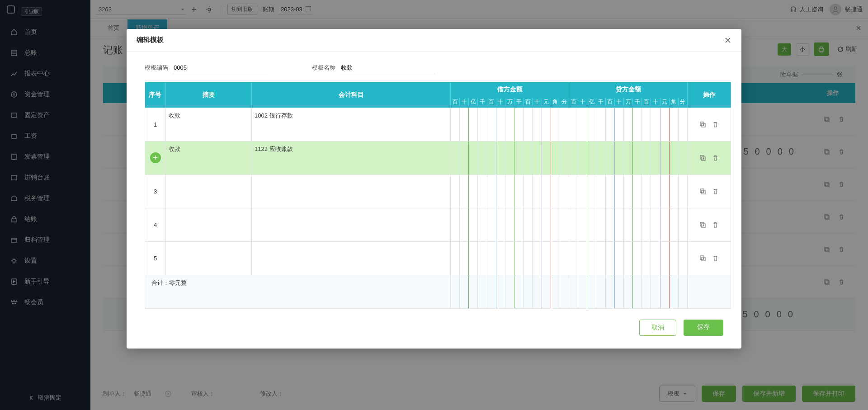  What do you see at coordinates (351, 158) in the screenshot?
I see `subject-cell: 1122 应收账款` at bounding box center [351, 158].